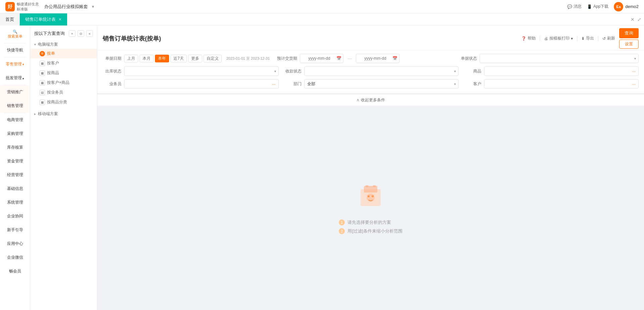 This screenshot has width=644, height=310. What do you see at coordinates (558, 38) in the screenshot?
I see `print-button: 🖨 按模板打印 ▾` at bounding box center [558, 38].